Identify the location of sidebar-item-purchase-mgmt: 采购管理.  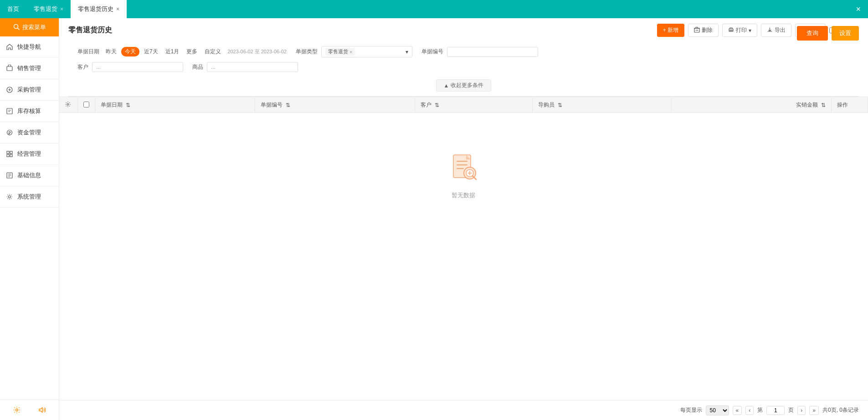
(29, 90).